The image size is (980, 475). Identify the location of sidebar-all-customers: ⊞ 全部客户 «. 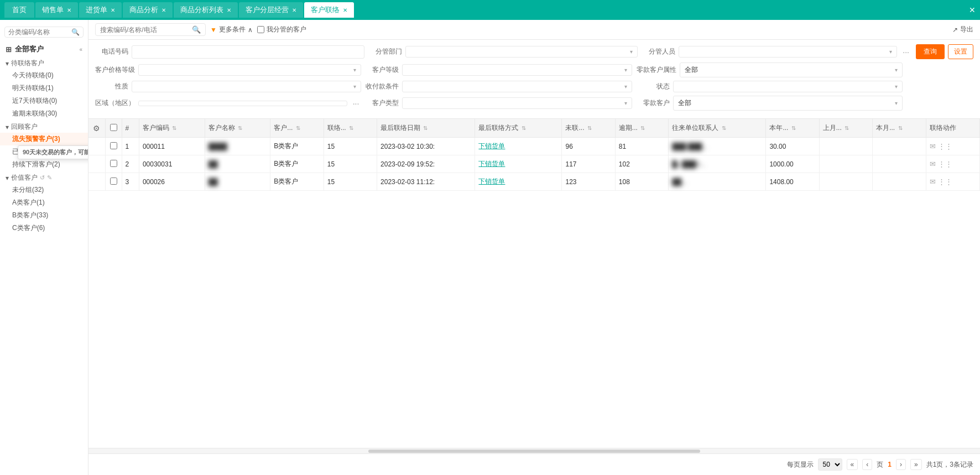
(44, 49).